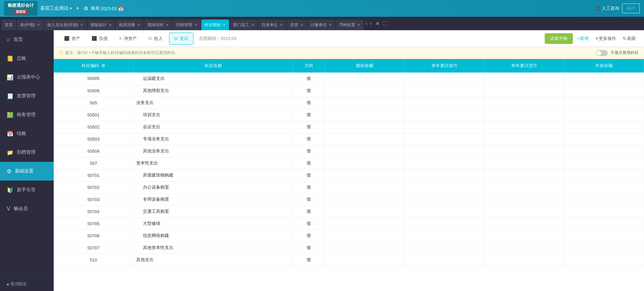 The width and height of the screenshot is (644, 291). I want to click on sub-tab-expense: ⊙ 支出, so click(181, 39).